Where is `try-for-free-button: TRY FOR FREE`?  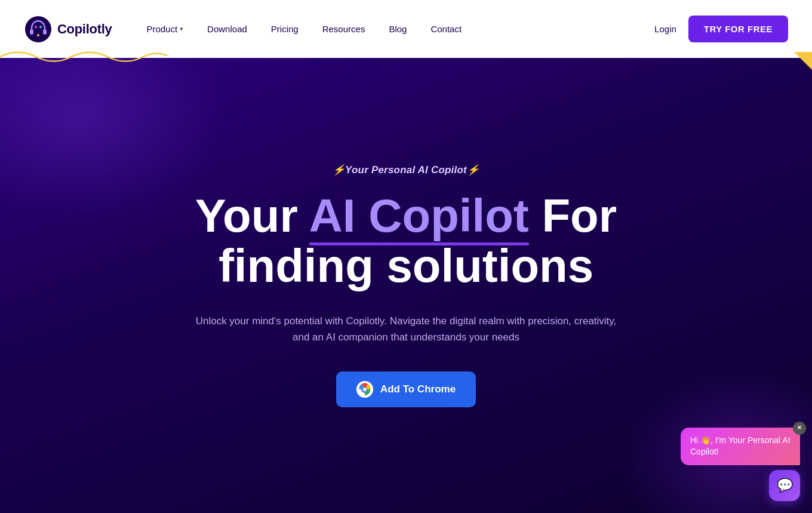
try-for-free-button: TRY FOR FREE is located at coordinates (738, 29).